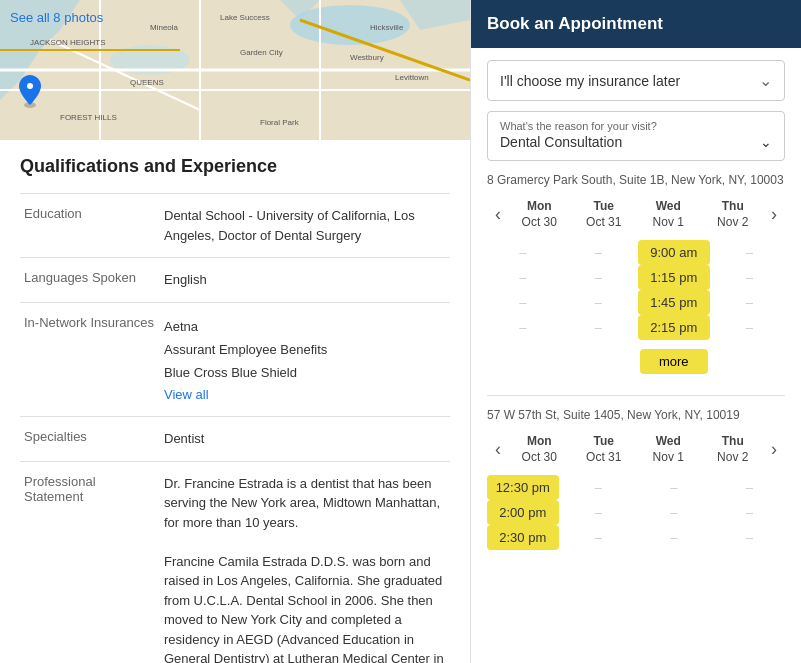 The width and height of the screenshot is (801, 663). Describe the element at coordinates (636, 450) in the screenshot. I see `location2-day-headers: Mon Oct 30 Tue Oct 31 Wed Nov 1 Thu Nov …` at that location.